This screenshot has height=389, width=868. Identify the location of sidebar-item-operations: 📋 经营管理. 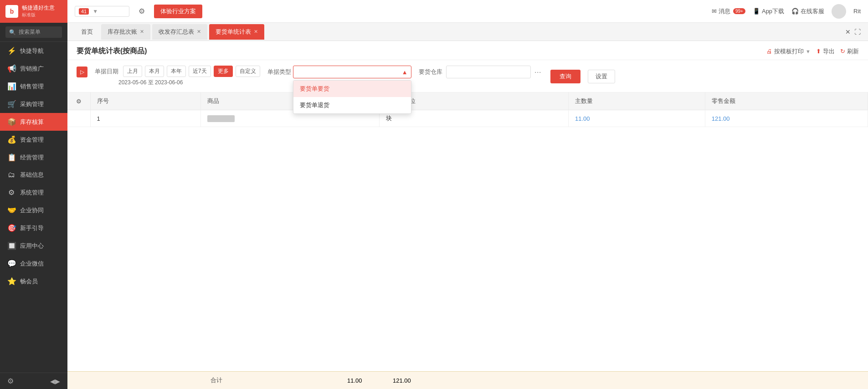
(34, 158).